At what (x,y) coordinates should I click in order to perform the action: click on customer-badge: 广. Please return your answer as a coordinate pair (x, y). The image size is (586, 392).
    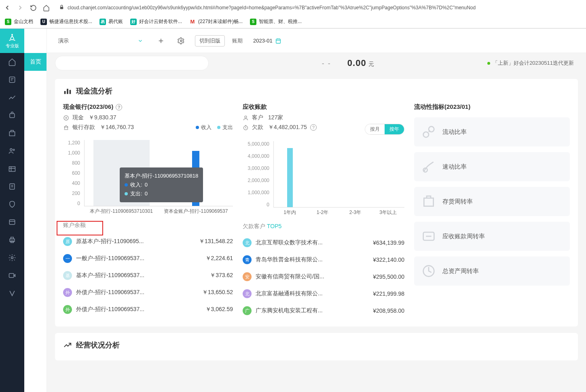
    Looking at the image, I should click on (247, 311).